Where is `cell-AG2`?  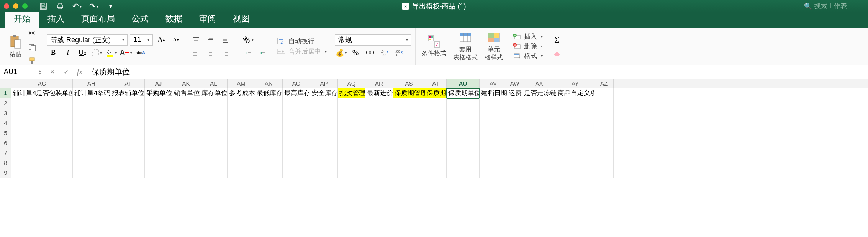
cell-AG2 is located at coordinates (42, 103).